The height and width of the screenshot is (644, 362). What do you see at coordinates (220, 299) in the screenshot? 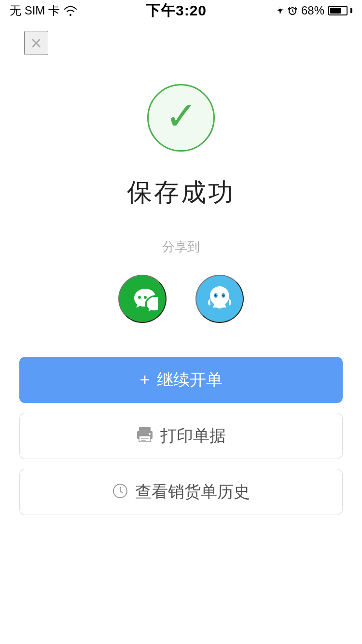
I see `qq-share-button` at bounding box center [220, 299].